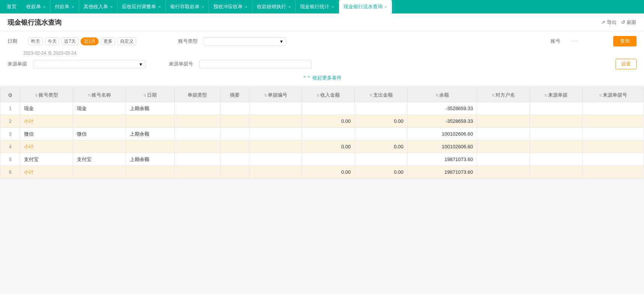 The width and height of the screenshot is (644, 294). What do you see at coordinates (623, 22) in the screenshot?
I see `refresh-icon: ↺` at bounding box center [623, 22].